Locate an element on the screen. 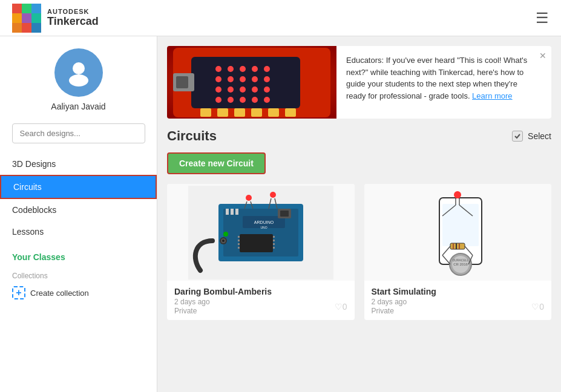  card-thumbnail-1: DURACELL CR 2016 is located at coordinates (458, 232).